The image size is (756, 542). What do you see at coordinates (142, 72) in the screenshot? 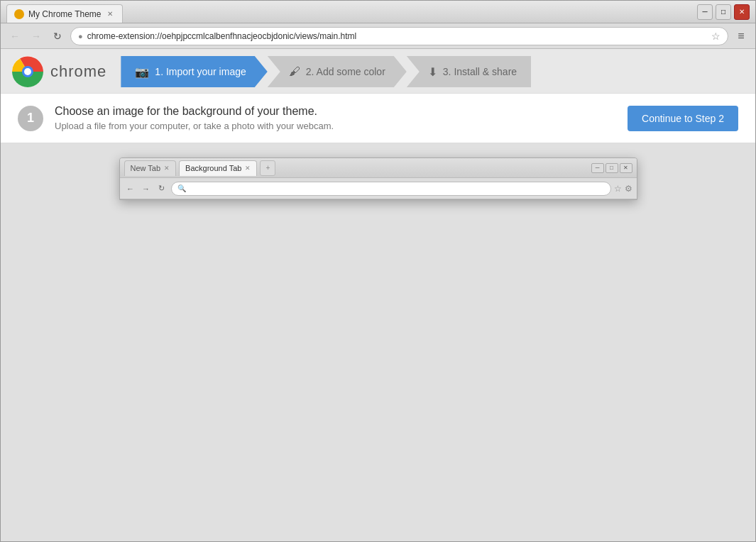
I see `step-1-icon: 📷` at bounding box center [142, 72].